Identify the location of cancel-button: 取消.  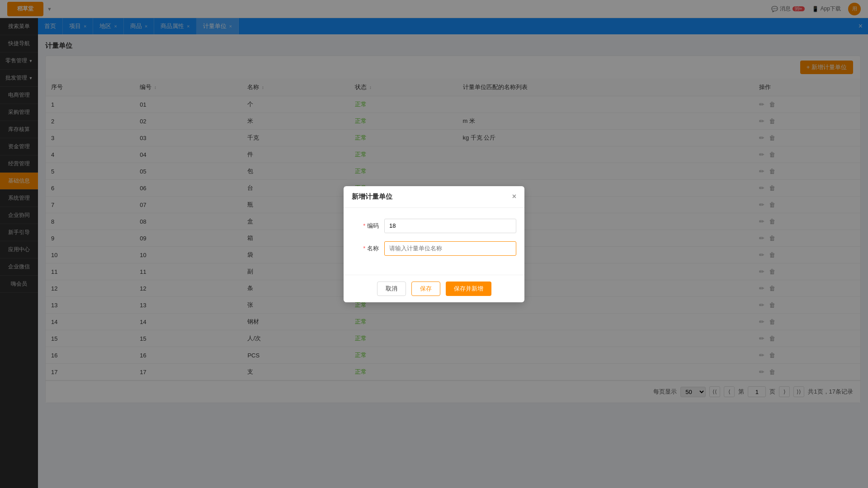
(392, 289).